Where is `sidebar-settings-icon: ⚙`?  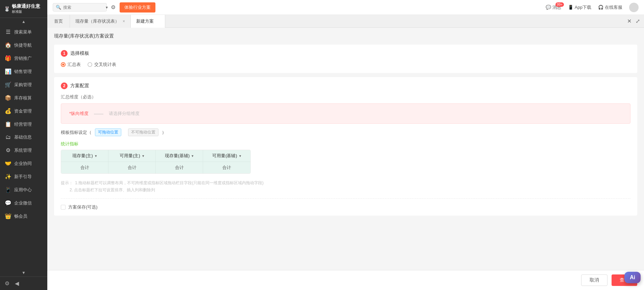
sidebar-settings-icon: ⚙ is located at coordinates (7, 283).